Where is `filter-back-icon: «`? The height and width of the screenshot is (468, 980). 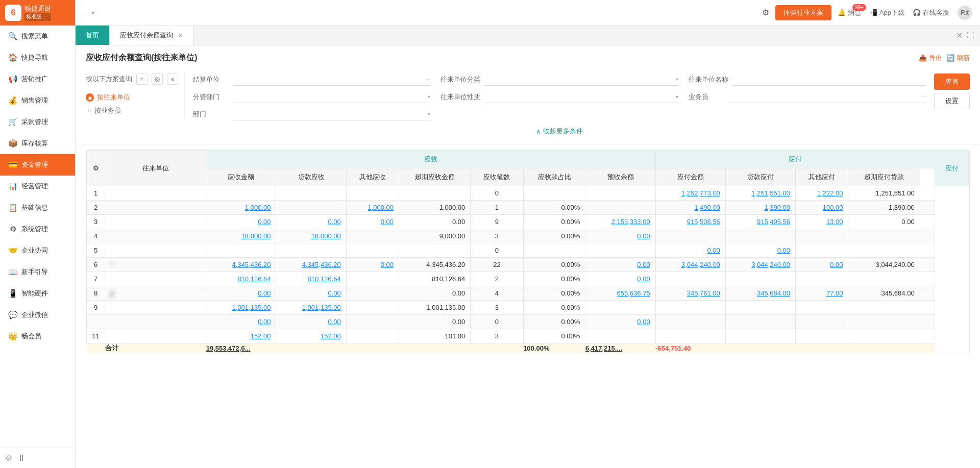 filter-back-icon: « is located at coordinates (173, 79).